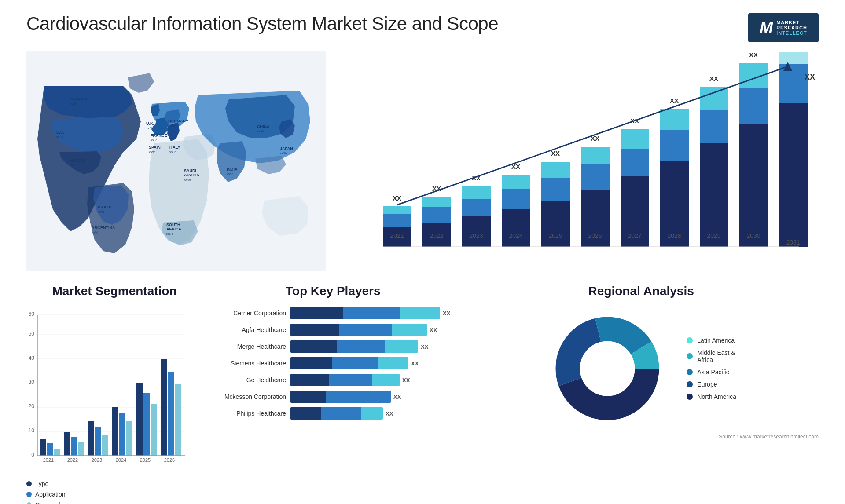  What do you see at coordinates (169, 460) in the screenshot?
I see `svg-text: 2026` at bounding box center [169, 460].